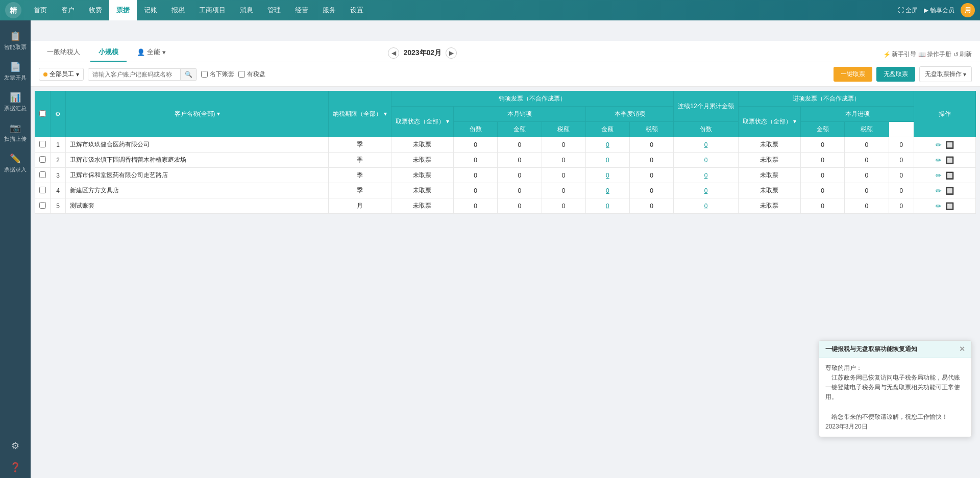 This screenshot has width=980, height=478. I want to click on search-button: 🔍, so click(188, 74).